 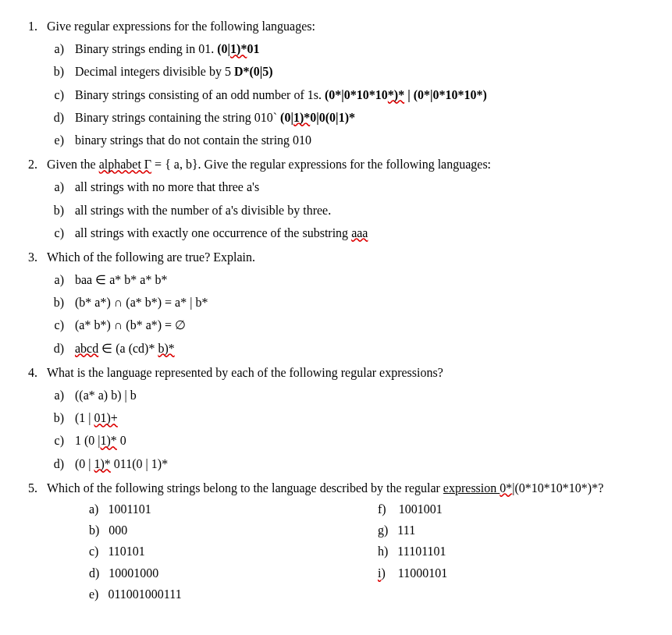 What do you see at coordinates (212, 573) in the screenshot?
I see `q5-d: d) 10001000` at bounding box center [212, 573].